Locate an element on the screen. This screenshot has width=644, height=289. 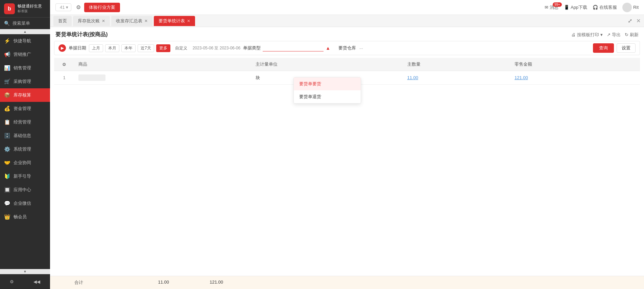
type-filter-section: 单据类型 ▲ is located at coordinates (287, 48).